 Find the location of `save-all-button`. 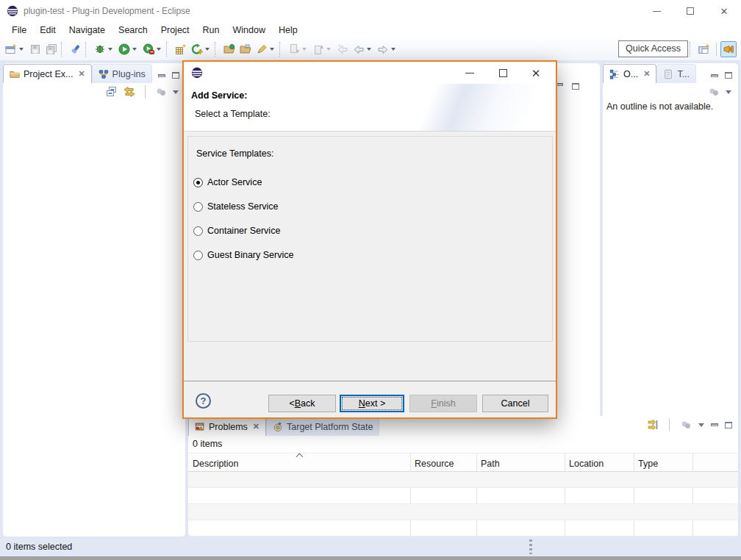

save-all-button is located at coordinates (51, 49).